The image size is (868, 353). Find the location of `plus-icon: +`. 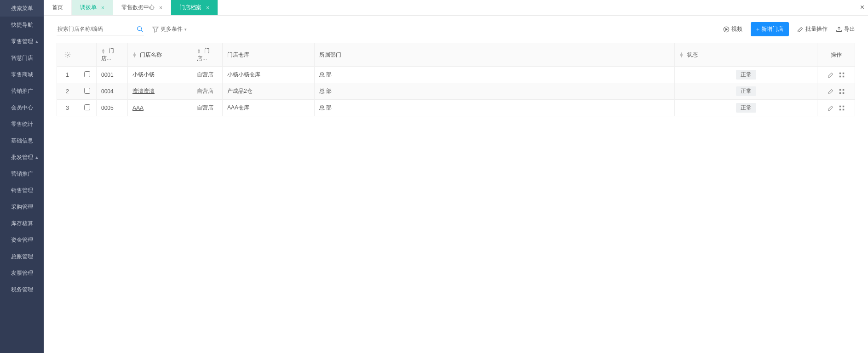

plus-icon: + is located at coordinates (758, 29).